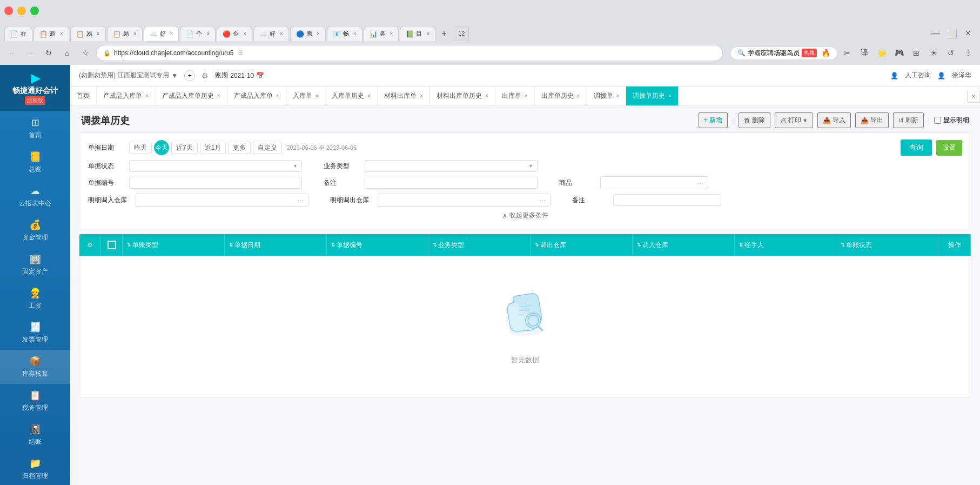  I want to click on th-in-warehouse: ⇅ 调入仓库, so click(684, 245).